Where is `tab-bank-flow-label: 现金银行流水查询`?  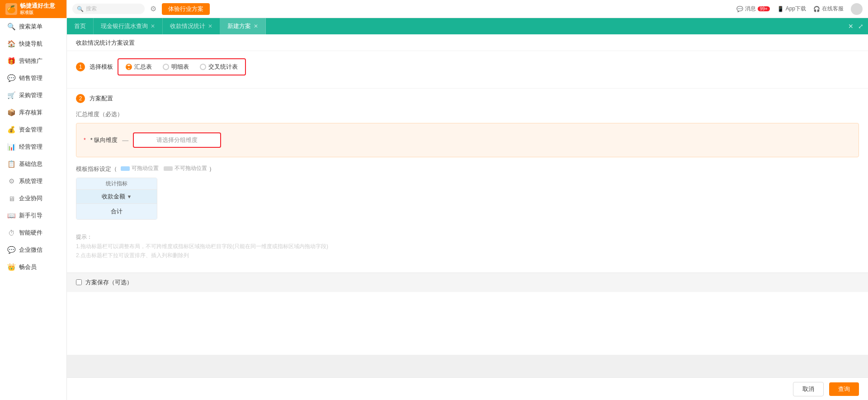
tab-bank-flow-label: 现金银行流水查询 is located at coordinates (124, 26).